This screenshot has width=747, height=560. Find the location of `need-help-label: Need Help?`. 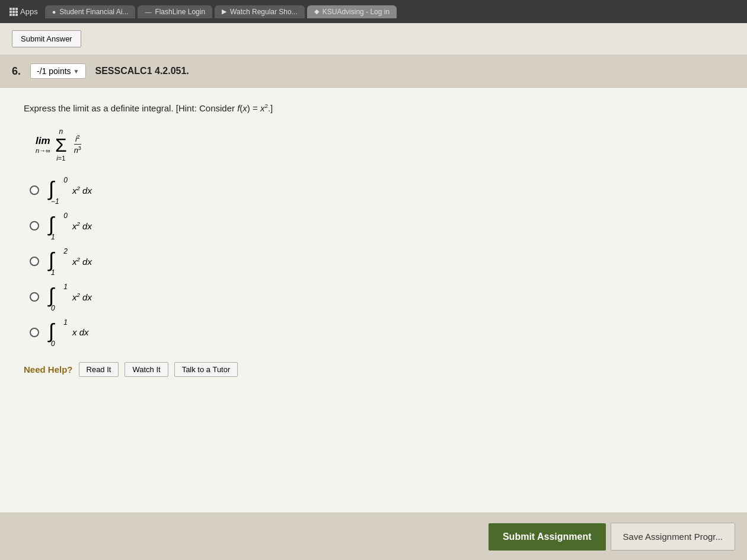

need-help-label: Need Help? is located at coordinates (49, 370).